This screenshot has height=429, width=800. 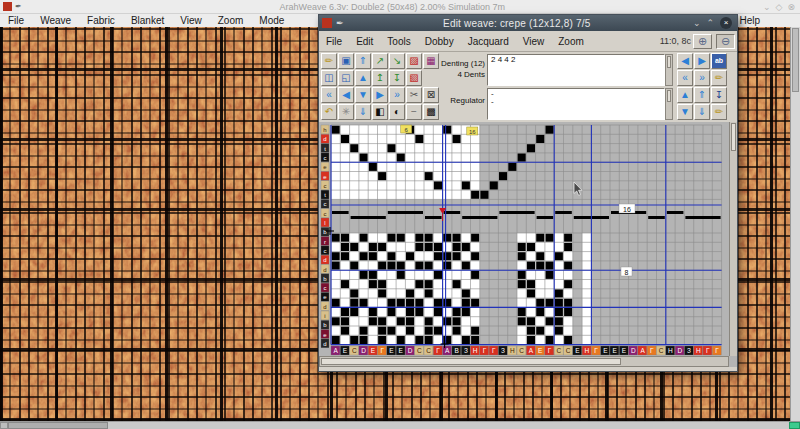 I want to click on remove-float-icon: ▨, so click(x=414, y=61).